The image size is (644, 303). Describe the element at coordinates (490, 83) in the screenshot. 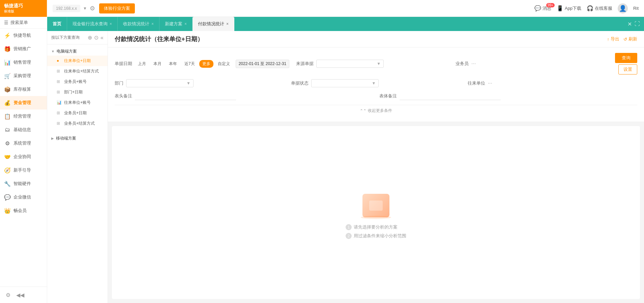

I see `partner-select-btn: ···` at that location.